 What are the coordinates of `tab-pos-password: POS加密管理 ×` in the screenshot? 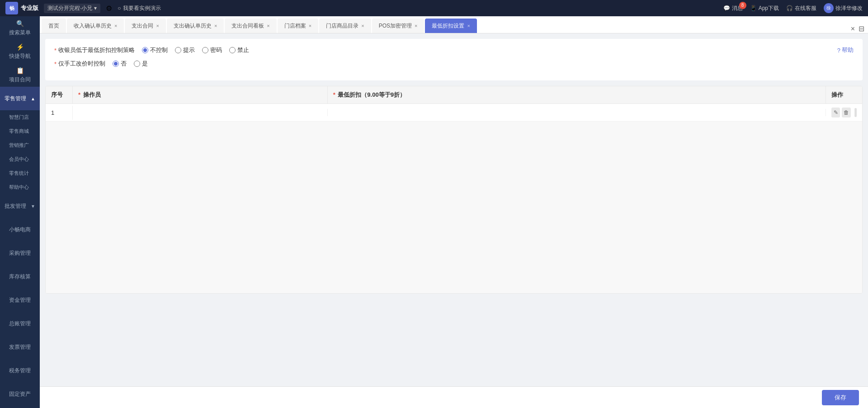 It's located at (398, 26).